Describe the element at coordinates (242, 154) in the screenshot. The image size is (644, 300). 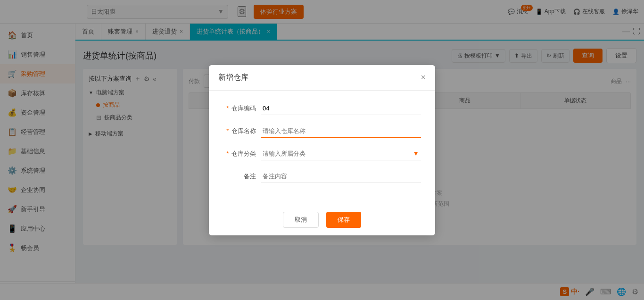
I see `category-label: * 仓库分类` at that location.